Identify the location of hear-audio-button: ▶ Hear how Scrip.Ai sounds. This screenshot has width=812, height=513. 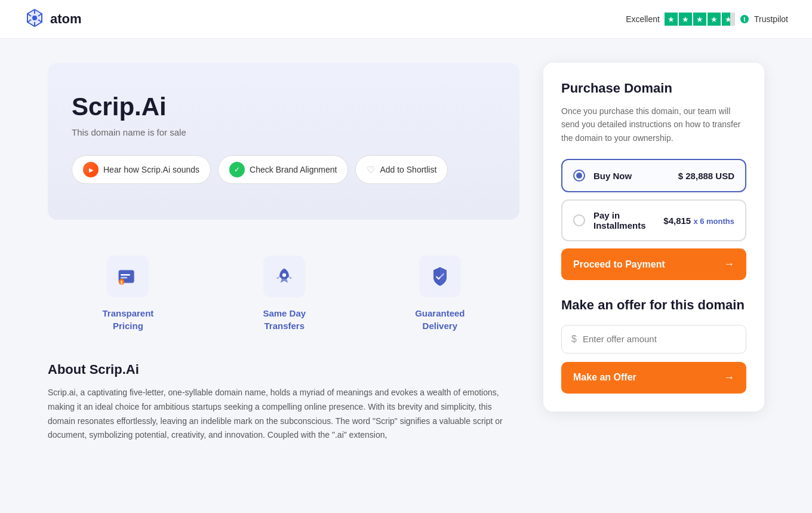
(141, 170).